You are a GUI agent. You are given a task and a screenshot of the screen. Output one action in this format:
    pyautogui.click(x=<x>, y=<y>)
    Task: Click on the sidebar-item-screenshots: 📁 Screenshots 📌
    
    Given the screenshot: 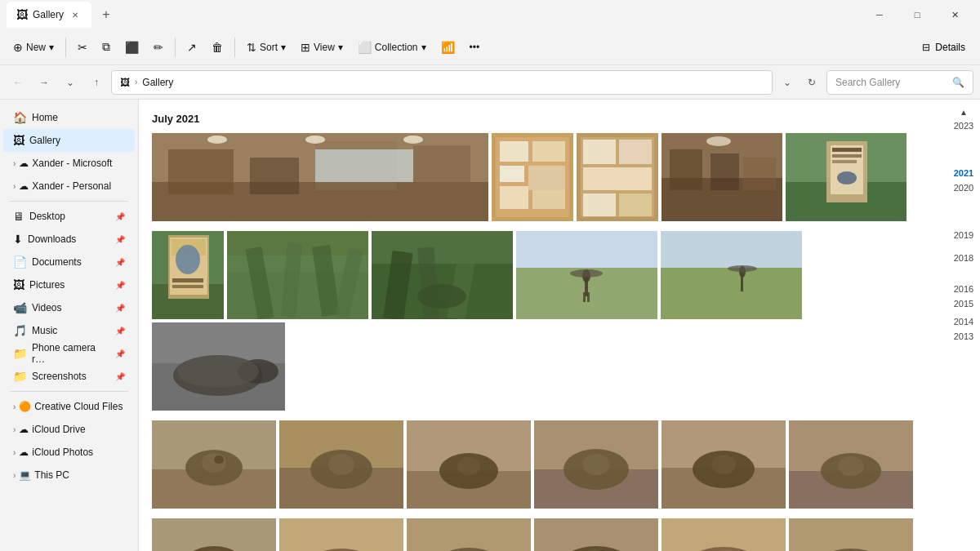 What is the action you would take?
    pyautogui.click(x=69, y=376)
    